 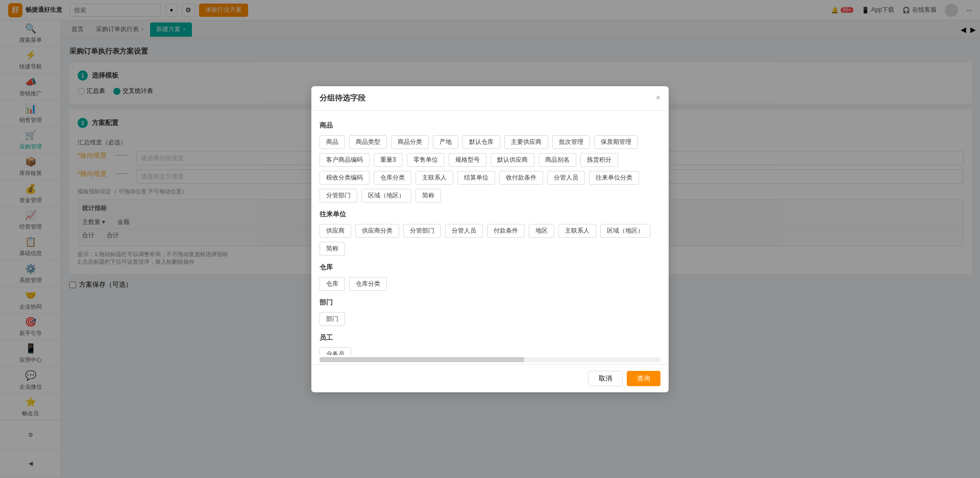 What do you see at coordinates (614, 178) in the screenshot?
I see `field-partner-category: 往来单位分类` at bounding box center [614, 178].